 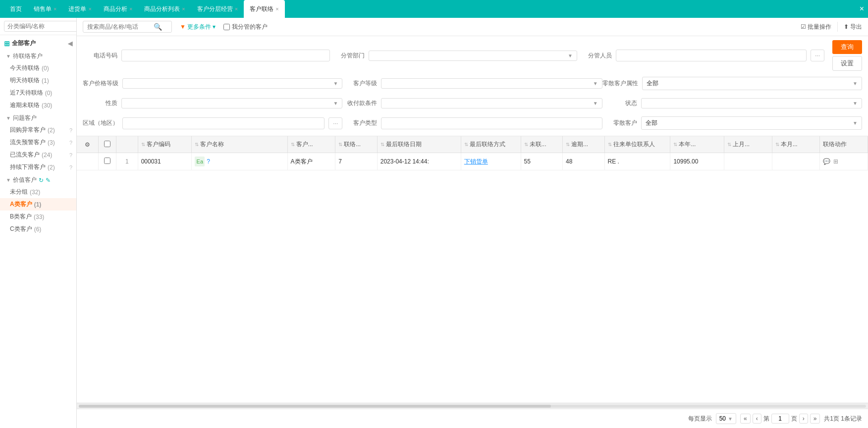 I want to click on my-customer-checkbox, so click(x=227, y=27).